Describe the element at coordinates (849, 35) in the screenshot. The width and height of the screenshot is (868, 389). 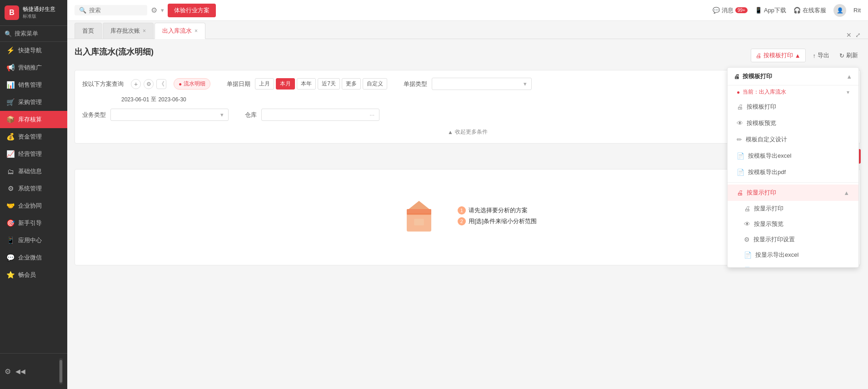
I see `window-close-button: ✕` at that location.